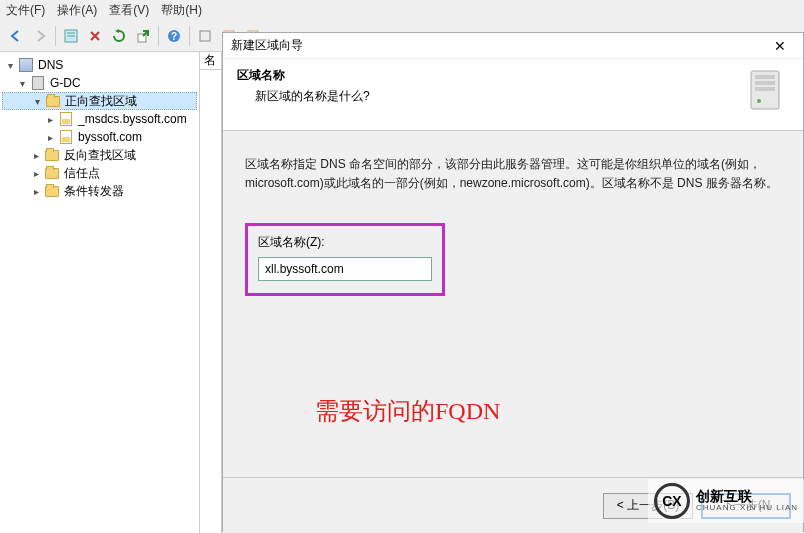 This screenshot has width=804, height=533. Describe the element at coordinates (100, 156) in the screenshot. I see `tree-label: 反向查找区域` at that location.